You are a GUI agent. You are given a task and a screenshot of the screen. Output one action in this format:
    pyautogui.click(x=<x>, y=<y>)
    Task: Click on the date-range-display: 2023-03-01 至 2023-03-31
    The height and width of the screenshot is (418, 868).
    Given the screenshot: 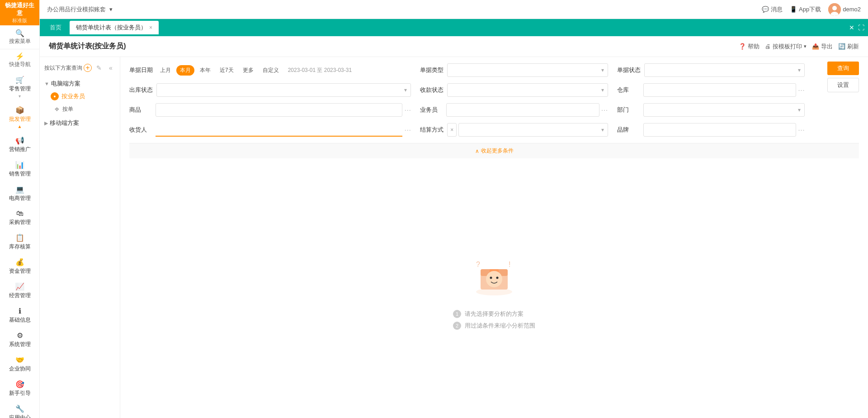 What is the action you would take?
    pyautogui.click(x=320, y=71)
    